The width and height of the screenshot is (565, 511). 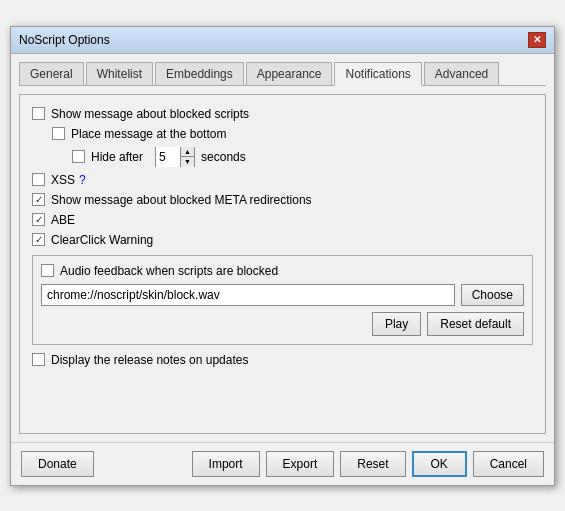 I want to click on place-bottom-checkbox, so click(x=58, y=134).